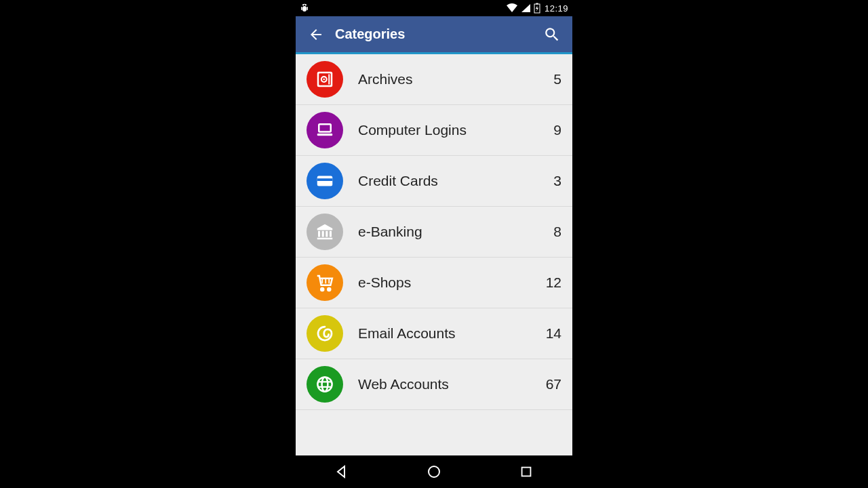  What do you see at coordinates (325, 283) in the screenshot?
I see `cart-icon` at bounding box center [325, 283].